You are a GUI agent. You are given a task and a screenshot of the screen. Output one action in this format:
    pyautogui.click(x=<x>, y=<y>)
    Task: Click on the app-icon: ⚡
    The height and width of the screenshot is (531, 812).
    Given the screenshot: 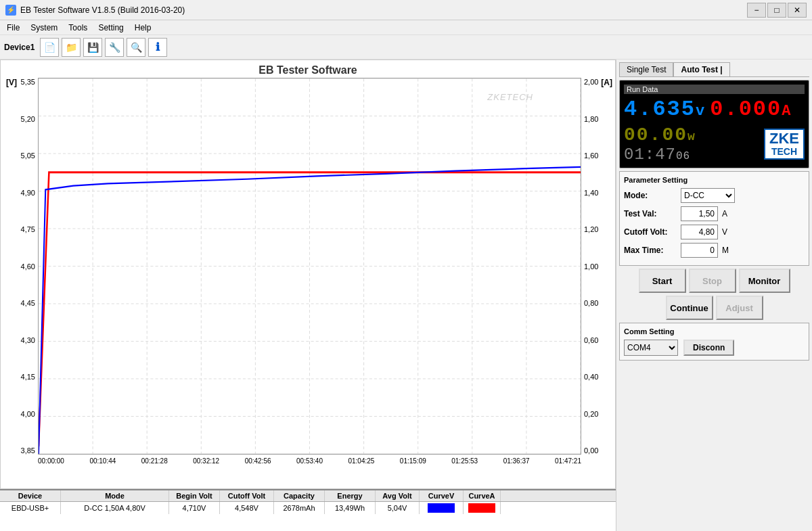 What is the action you would take?
    pyautogui.click(x=11, y=10)
    